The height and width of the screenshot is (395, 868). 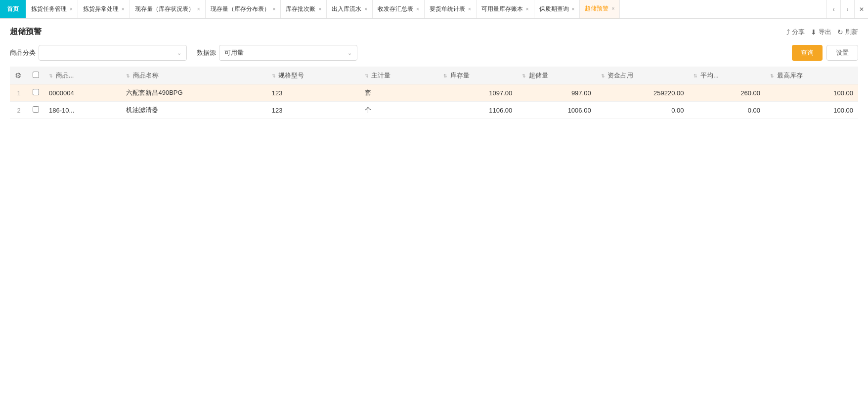 What do you see at coordinates (695, 76) in the screenshot?
I see `sort-icon-avg: ⇅` at bounding box center [695, 76].